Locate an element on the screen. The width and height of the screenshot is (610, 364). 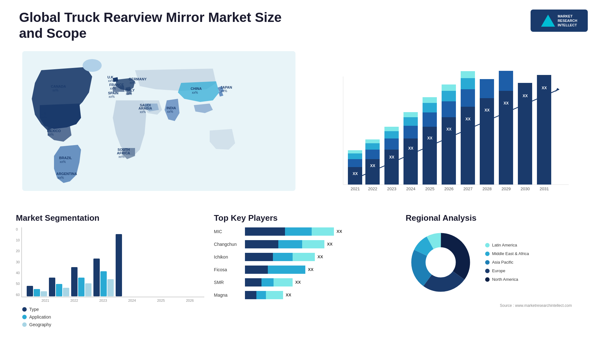
player-name-magna: Magna is located at coordinates (228, 295).